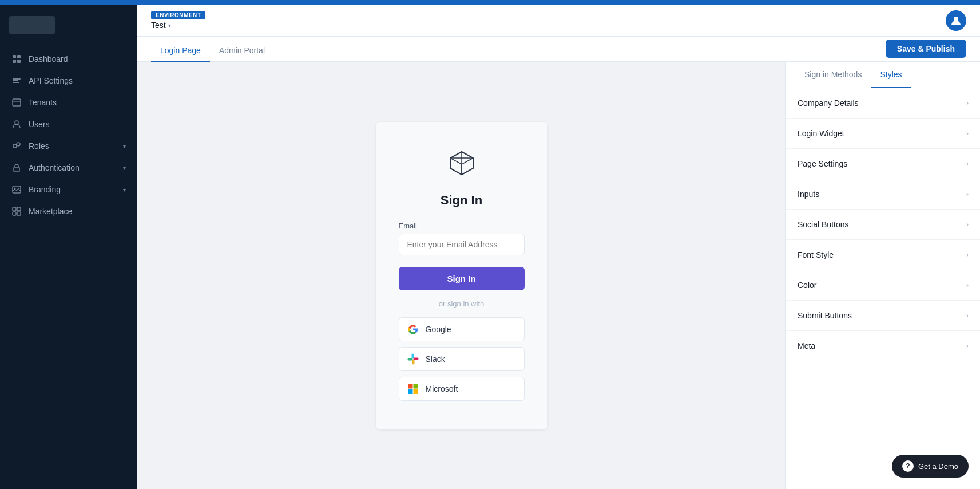  I want to click on tab-login-page: Login Page, so click(181, 51).